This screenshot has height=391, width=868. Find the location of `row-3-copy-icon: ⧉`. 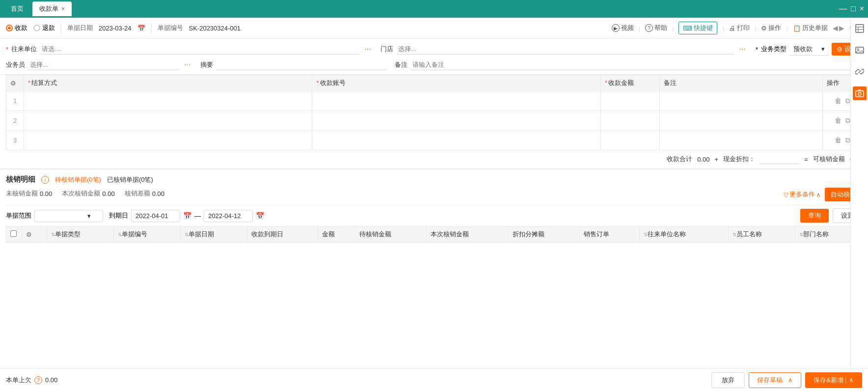

row-3-copy-icon: ⧉ is located at coordinates (848, 140).